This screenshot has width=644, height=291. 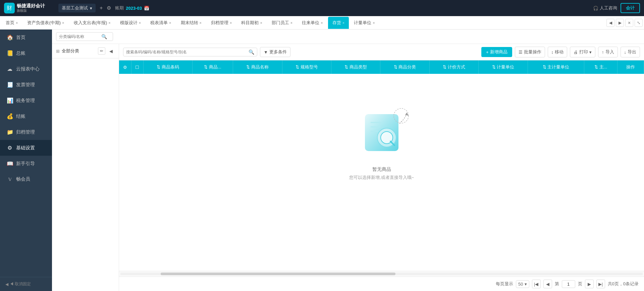 What do you see at coordinates (616, 8) in the screenshot?
I see `header-right: 🎧 人工咨询 会计` at bounding box center [616, 8].